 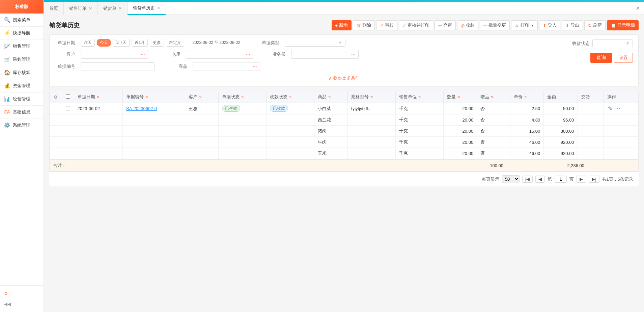 I want to click on row-amount: 920.00, so click(x=561, y=142).